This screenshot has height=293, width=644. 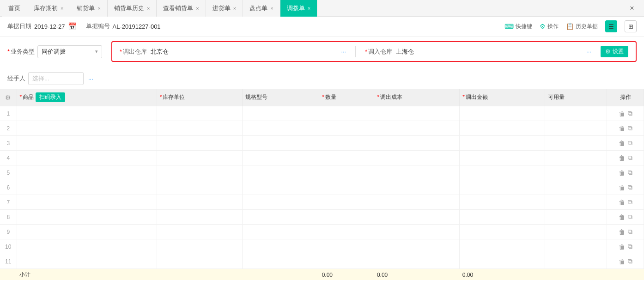 What do you see at coordinates (630, 173) in the screenshot?
I see `copy-icon-5: ⧉` at bounding box center [630, 173].